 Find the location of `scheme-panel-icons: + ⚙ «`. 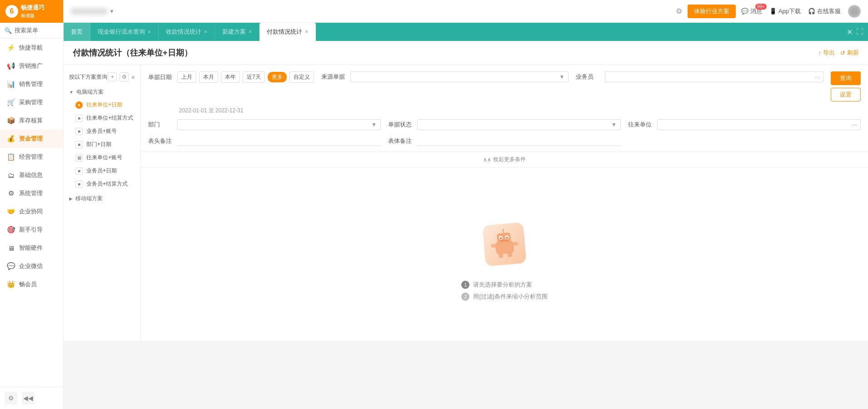

scheme-panel-icons: + ⚙ « is located at coordinates (121, 77).